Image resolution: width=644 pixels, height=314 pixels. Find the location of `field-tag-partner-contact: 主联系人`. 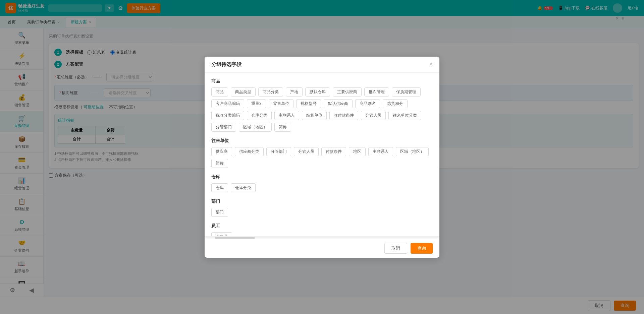

field-tag-partner-contact: 主联系人 is located at coordinates (381, 151).